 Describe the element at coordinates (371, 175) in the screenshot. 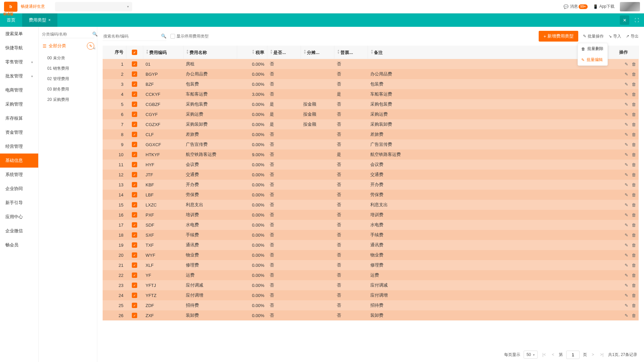

I see `table-row: 12✓JTF交通费0.00%否否交通费✎🗑` at that location.